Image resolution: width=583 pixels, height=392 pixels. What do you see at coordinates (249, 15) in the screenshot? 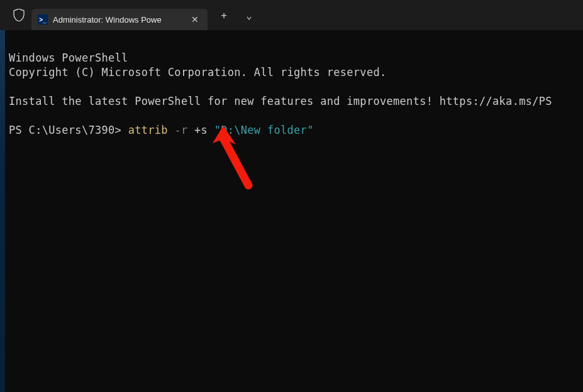
I see `tab-dropdown-button: ⌄` at bounding box center [249, 15].